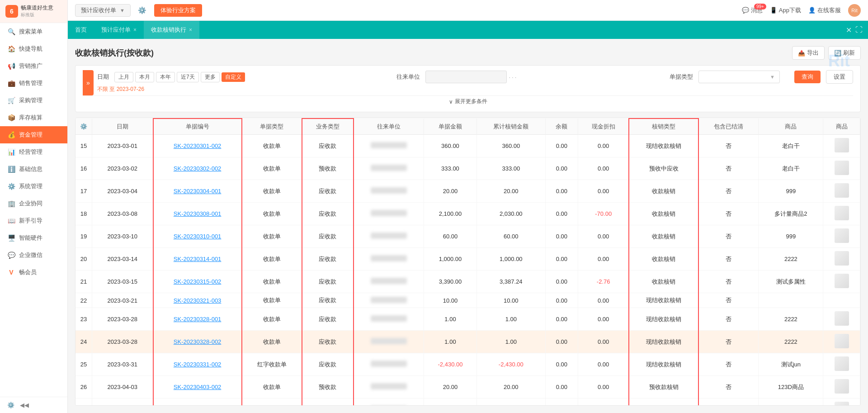 The width and height of the screenshot is (868, 413). Describe the element at coordinates (33, 135) in the screenshot. I see `sidebar-item-finance: 💰 资金管理` at that location.